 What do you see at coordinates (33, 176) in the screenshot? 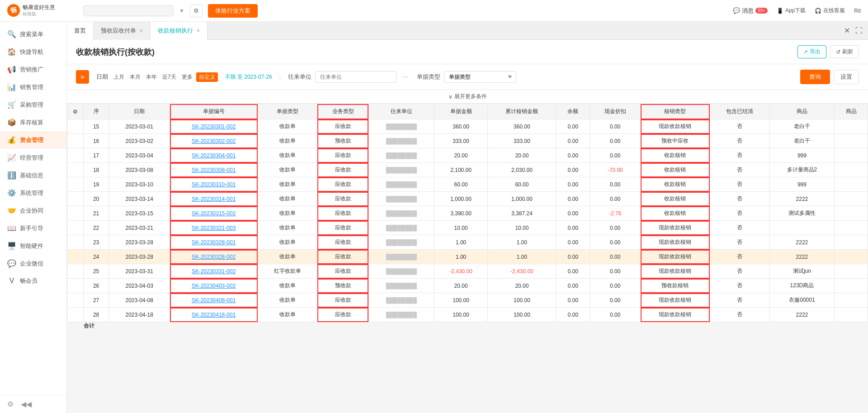
I see `sidebar-item-basics: ℹ️ 基础信息` at bounding box center [33, 176].